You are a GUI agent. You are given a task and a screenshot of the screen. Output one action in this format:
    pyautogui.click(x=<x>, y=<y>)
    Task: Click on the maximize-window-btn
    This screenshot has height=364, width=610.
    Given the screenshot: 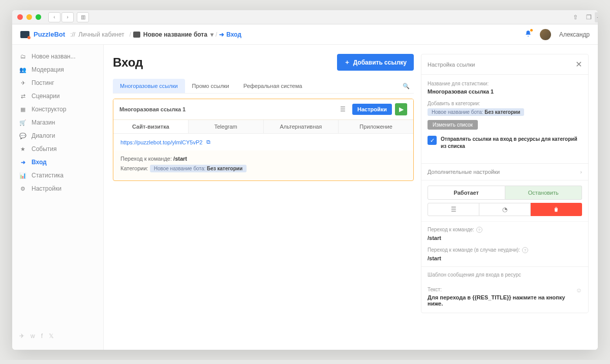 What is the action you would take?
    pyautogui.click(x=39, y=17)
    